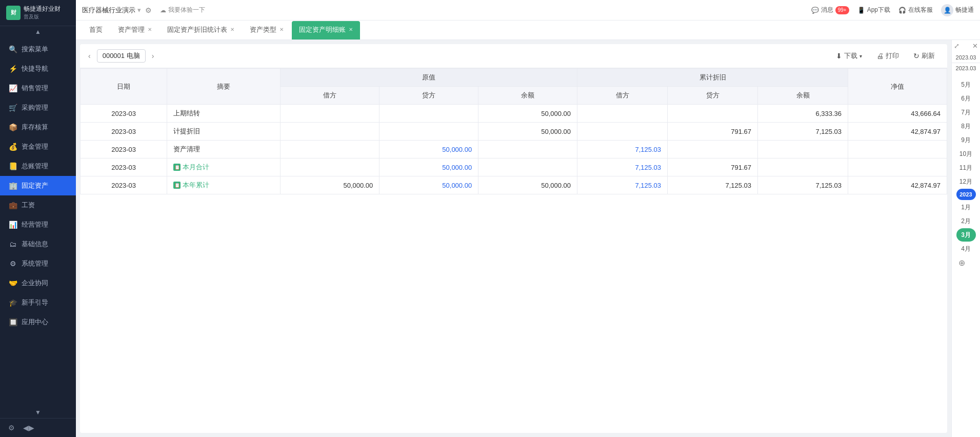 This screenshot has height=437, width=980. What do you see at coordinates (232, 30) in the screenshot?
I see `tab-depreciation-stats-close: ✕` at bounding box center [232, 30].